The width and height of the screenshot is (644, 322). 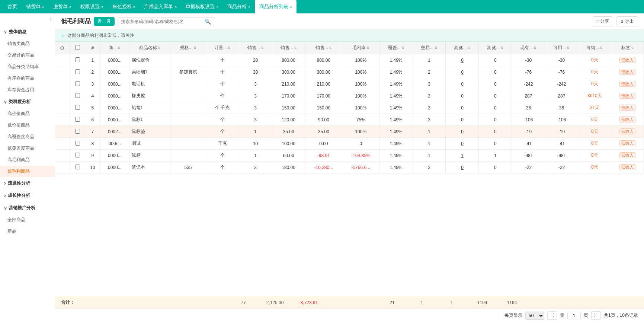 I want to click on col-header-saleAmt: 销售...⇅, so click(x=289, y=48).